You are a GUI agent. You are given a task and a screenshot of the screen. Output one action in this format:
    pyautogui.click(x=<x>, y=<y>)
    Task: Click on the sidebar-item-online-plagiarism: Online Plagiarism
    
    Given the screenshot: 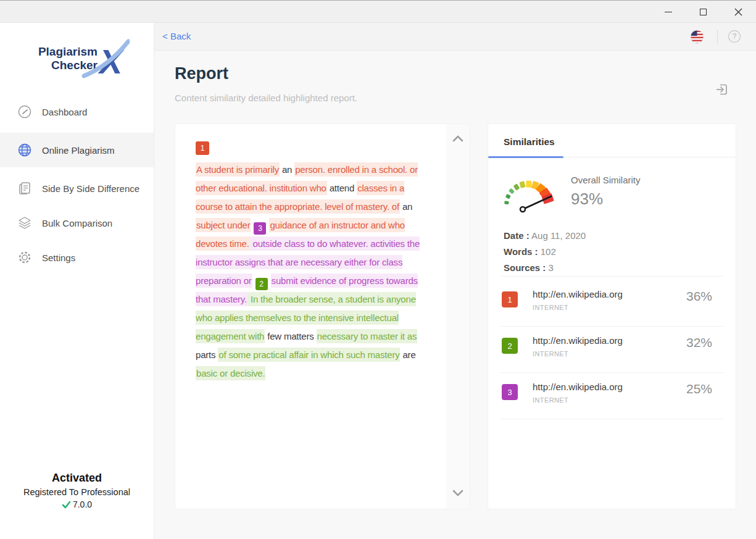 What is the action you would take?
    pyautogui.click(x=77, y=150)
    